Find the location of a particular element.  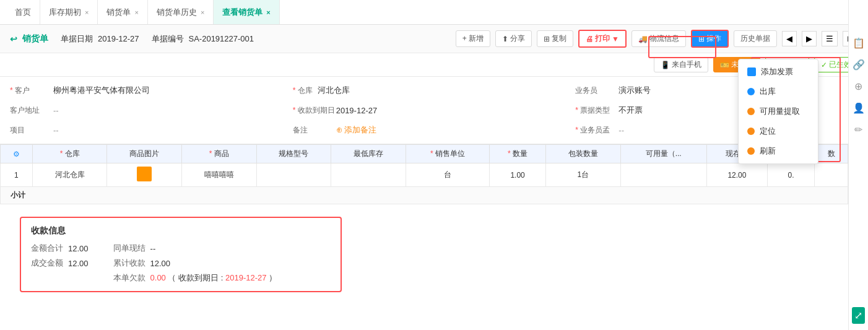

row-img is located at coordinates (145, 175).